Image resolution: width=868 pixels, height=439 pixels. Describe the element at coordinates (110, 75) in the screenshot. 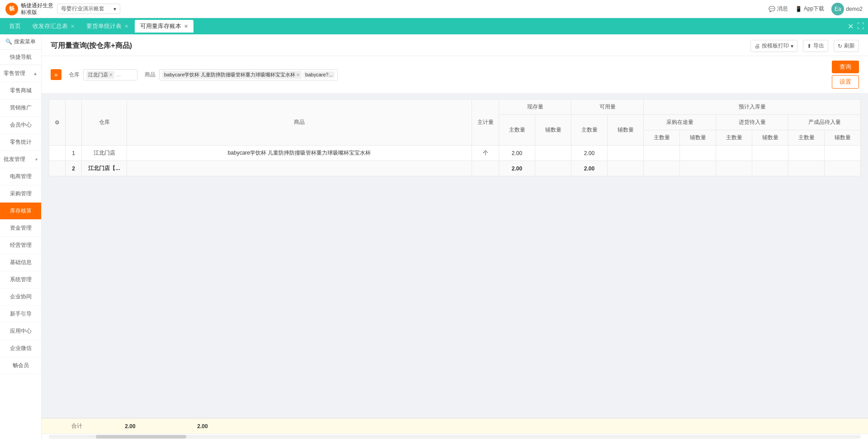

I see `warehouse-filter-tags: 江北门店 ✕ ...` at that location.